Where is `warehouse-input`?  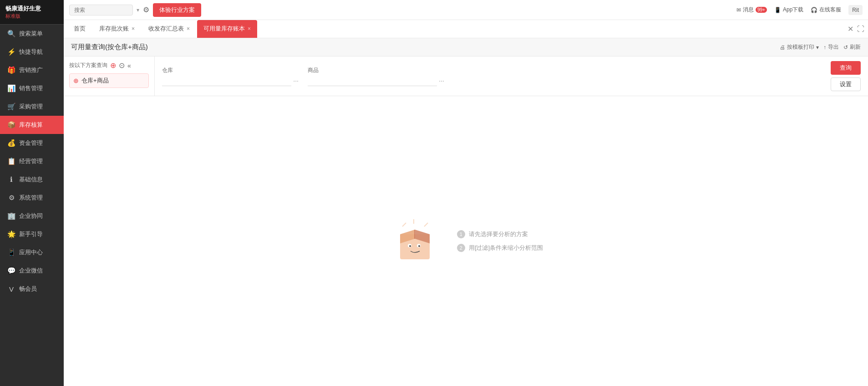 warehouse-input is located at coordinates (227, 81).